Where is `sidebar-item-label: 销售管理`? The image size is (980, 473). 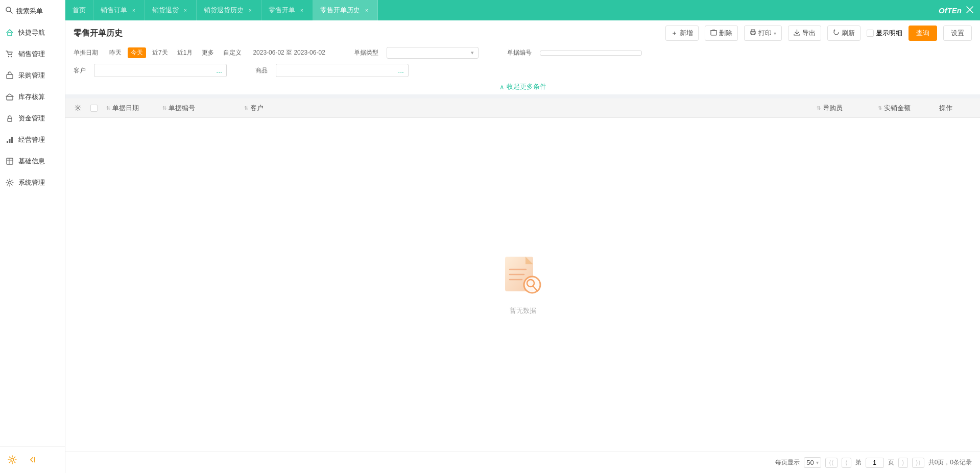
sidebar-item-label: 销售管理 is located at coordinates (32, 54).